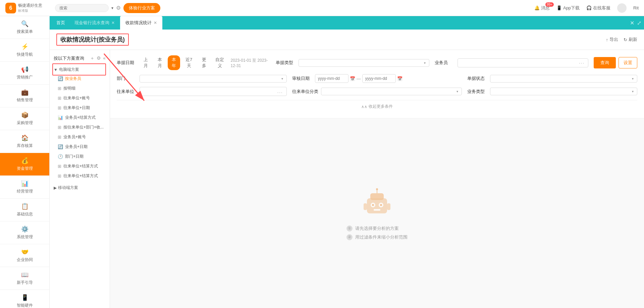 This screenshot has width=644, height=308. What do you see at coordinates (564, 91) in the screenshot?
I see `business-type-dropdown: ▾` at bounding box center [564, 91].